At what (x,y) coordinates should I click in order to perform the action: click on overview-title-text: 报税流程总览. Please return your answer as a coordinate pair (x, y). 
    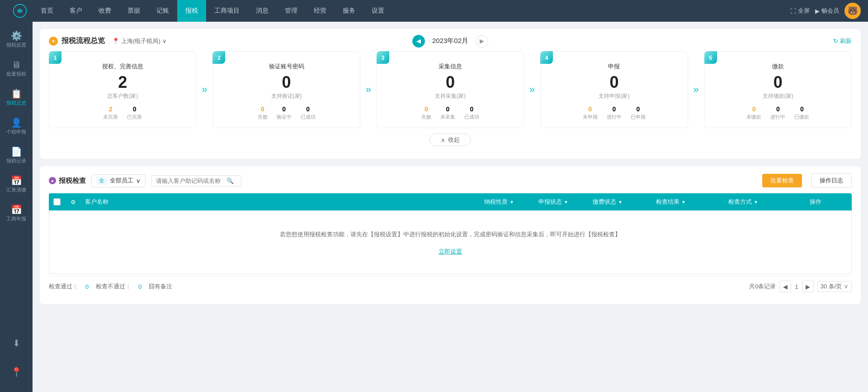
    Looking at the image, I should click on (83, 41).